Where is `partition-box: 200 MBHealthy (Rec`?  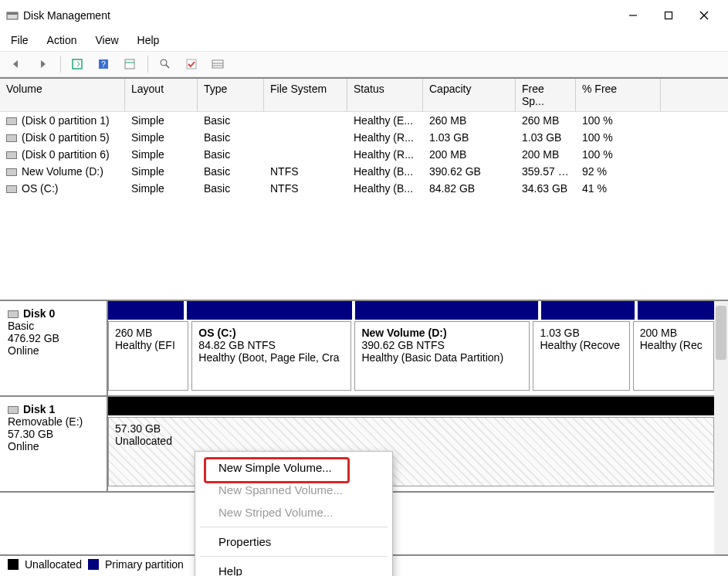 partition-box: 200 MBHealthy (Rec is located at coordinates (673, 356).